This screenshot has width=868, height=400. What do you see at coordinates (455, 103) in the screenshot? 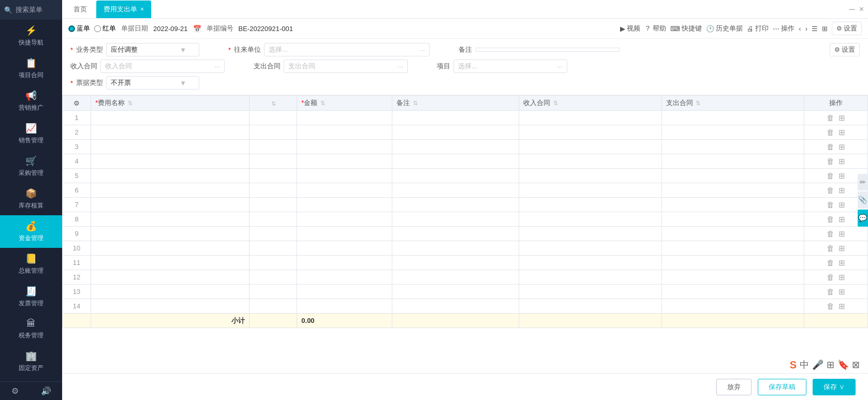
I see `th-note: 备注 ⇅` at bounding box center [455, 103].